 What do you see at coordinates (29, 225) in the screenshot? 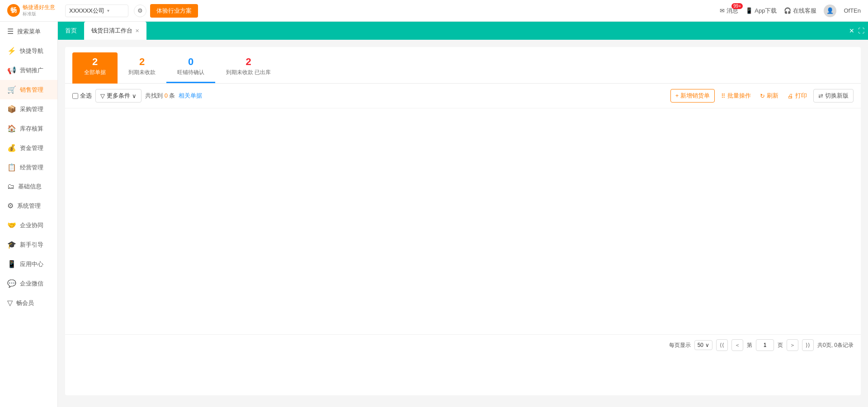
I see `sidebar-item-enterprise: 🤝 企业协同` at bounding box center [29, 225].